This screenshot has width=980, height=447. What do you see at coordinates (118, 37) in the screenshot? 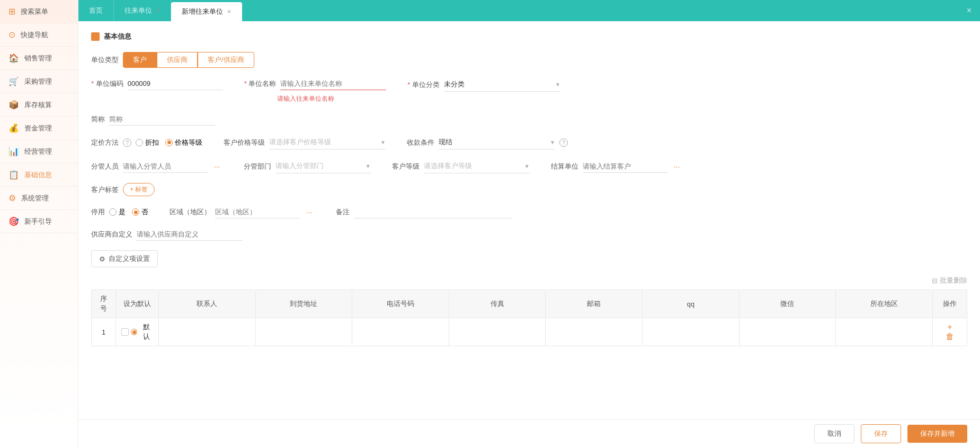
I see `section-title-text: 基本信息` at bounding box center [118, 37].